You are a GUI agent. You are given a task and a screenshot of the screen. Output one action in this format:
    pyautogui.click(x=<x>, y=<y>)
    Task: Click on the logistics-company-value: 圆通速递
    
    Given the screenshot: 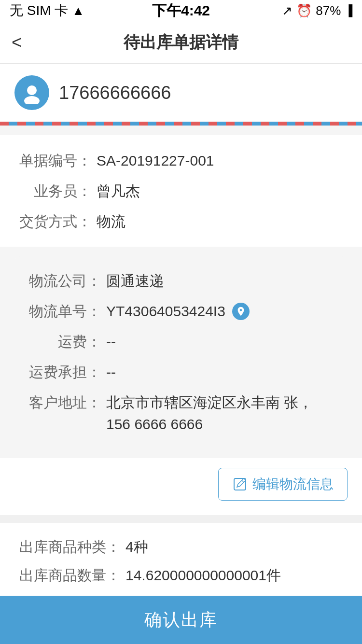 What is the action you would take?
    pyautogui.click(x=220, y=281)
    